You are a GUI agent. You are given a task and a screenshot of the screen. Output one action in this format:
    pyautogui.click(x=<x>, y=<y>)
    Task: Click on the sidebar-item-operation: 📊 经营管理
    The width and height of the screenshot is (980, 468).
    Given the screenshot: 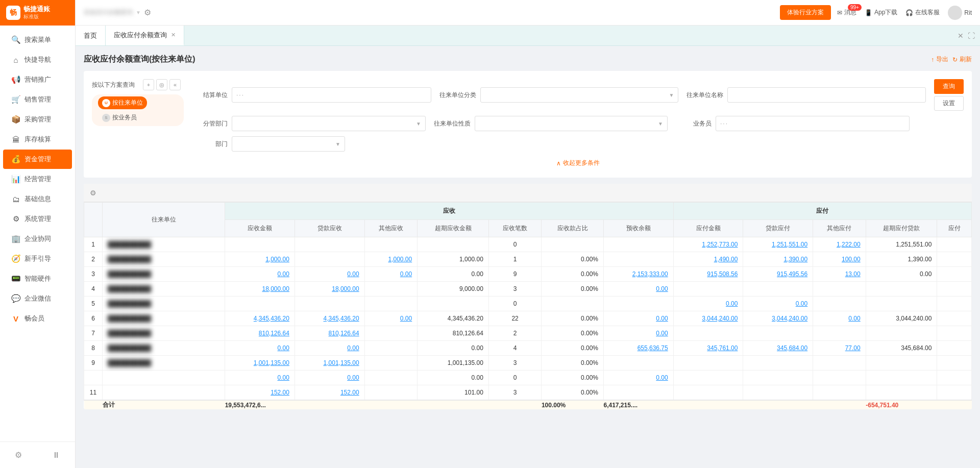 What is the action you would take?
    pyautogui.click(x=38, y=179)
    